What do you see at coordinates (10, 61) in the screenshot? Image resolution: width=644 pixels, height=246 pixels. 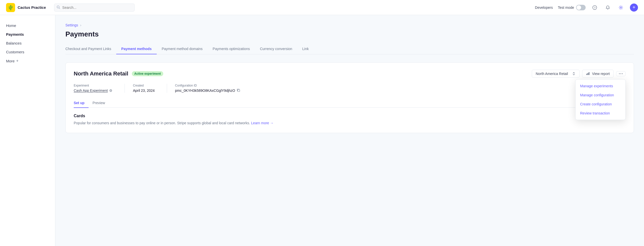 I see `sidebar-item-label-more: More` at bounding box center [10, 61].